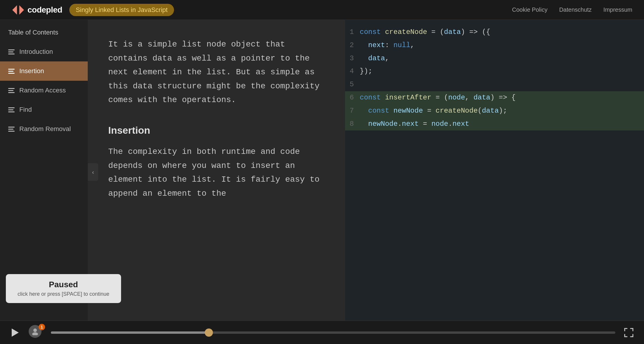  Describe the element at coordinates (216, 72) in the screenshot. I see `intro-paragraph: It is a simple list node object that con…` at that location.